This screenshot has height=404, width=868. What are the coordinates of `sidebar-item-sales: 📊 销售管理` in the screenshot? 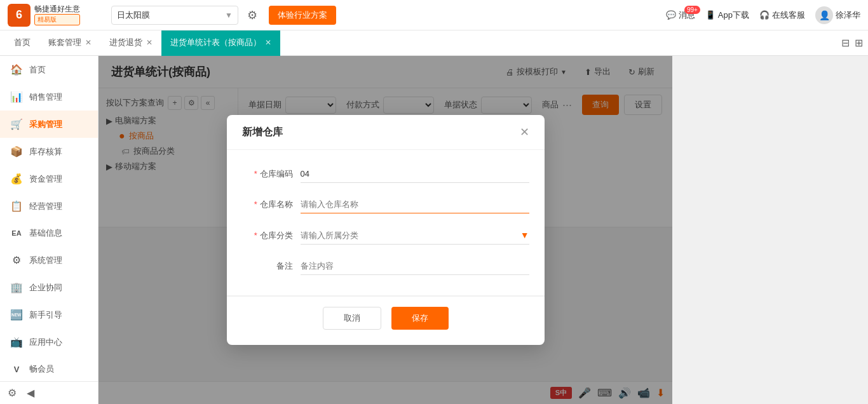 It's located at (49, 97).